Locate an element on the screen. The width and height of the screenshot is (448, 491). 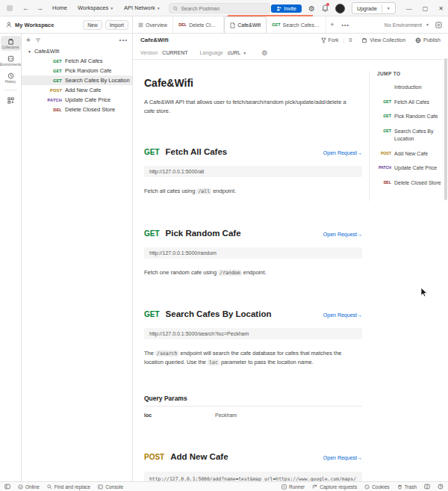
online-status: Online is located at coordinates (28, 487).